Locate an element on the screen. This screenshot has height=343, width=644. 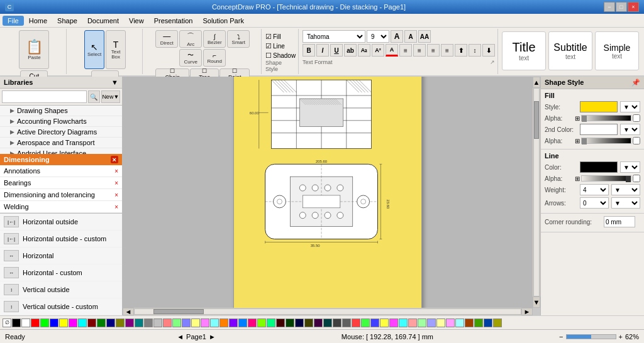
search-input is located at coordinates (44, 97).